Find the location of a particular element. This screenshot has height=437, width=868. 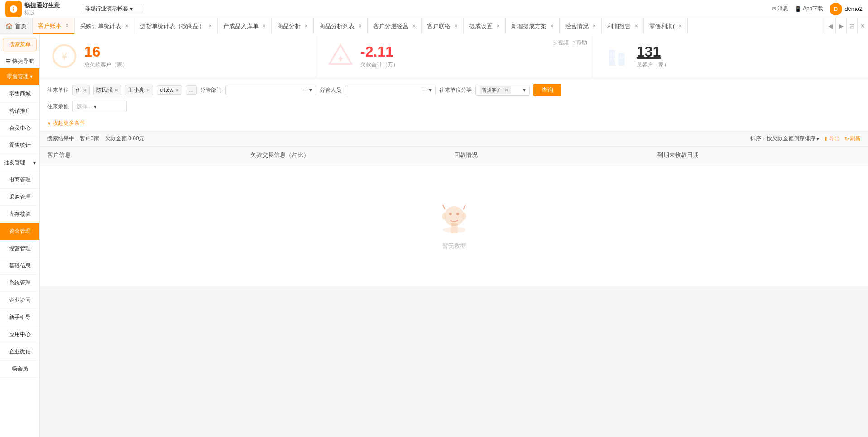

stats-row: ¥ 16 总欠款客户（家） ✦ -2.11 欠款合计 is located at coordinates (454, 56).